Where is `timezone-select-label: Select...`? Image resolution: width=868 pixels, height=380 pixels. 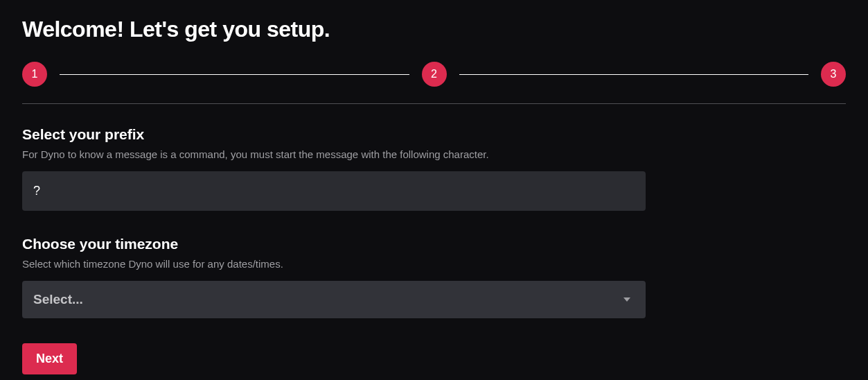
timezone-select-label: Select... is located at coordinates (58, 300).